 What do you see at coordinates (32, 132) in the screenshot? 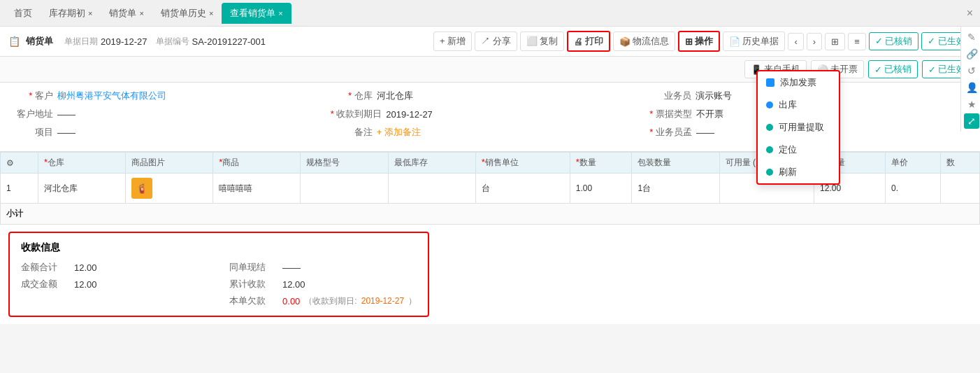
I see `project-label: 项目` at bounding box center [32, 132].